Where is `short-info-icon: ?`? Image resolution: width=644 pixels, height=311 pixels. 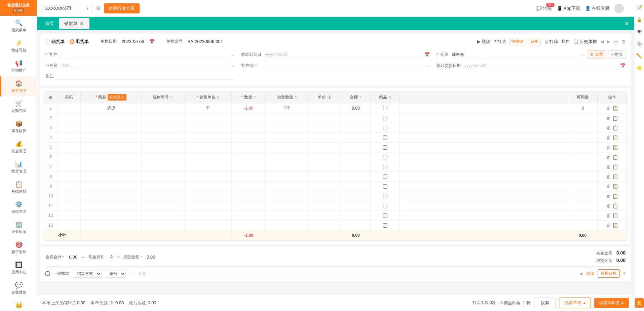 short-info-icon: ? is located at coordinates (112, 303).